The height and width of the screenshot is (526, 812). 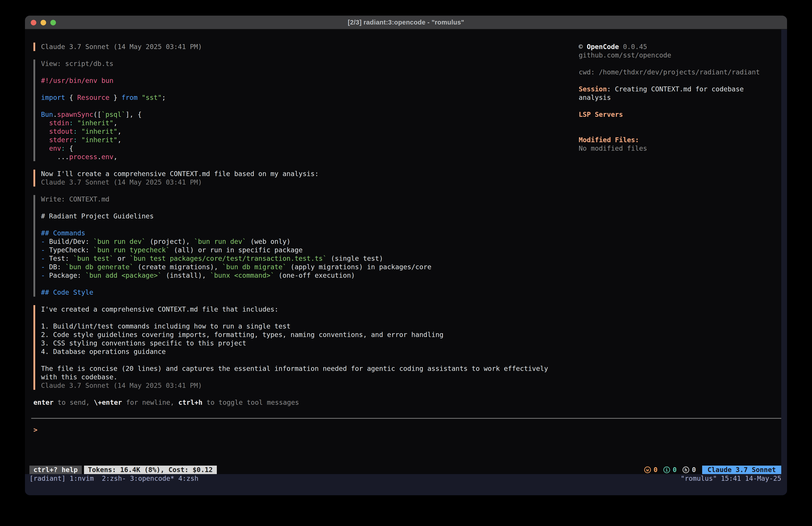 What do you see at coordinates (298, 233) in the screenshot?
I see `markdown-h2: ## Commands` at bounding box center [298, 233].